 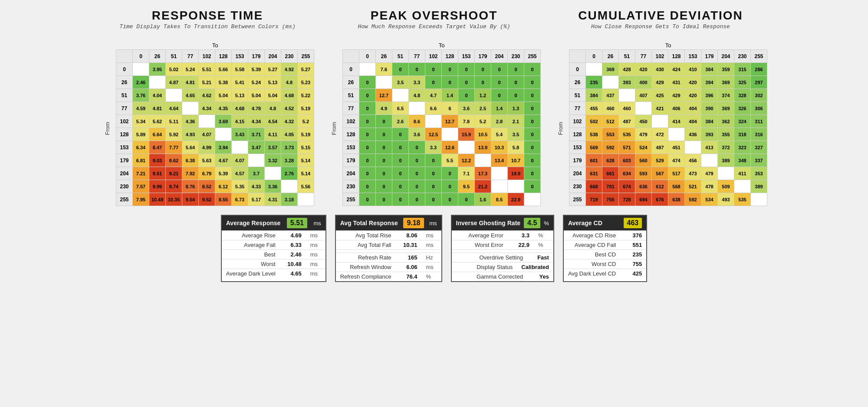 I want to click on stats-item-label: Overdrive Setting, so click(x=490, y=258).